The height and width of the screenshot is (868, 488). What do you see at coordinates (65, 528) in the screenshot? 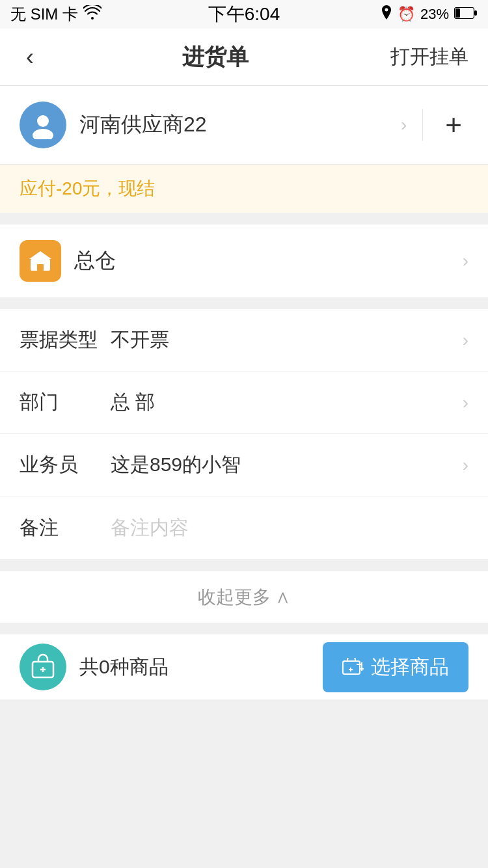
I see `remark-label: 备注` at bounding box center [65, 528].